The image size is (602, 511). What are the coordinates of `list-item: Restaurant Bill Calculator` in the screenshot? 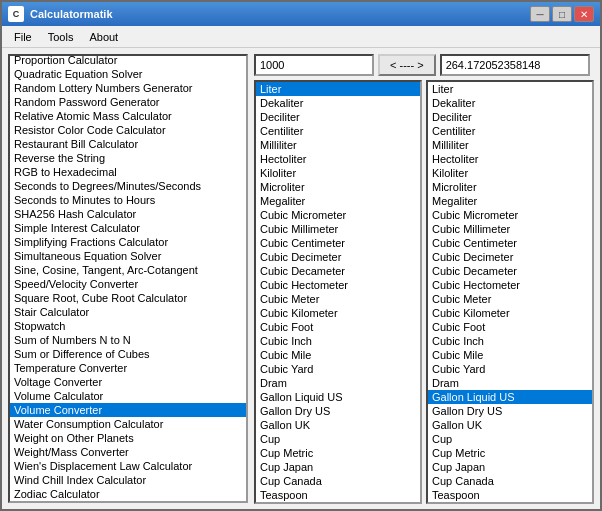 It's located at (128, 144).